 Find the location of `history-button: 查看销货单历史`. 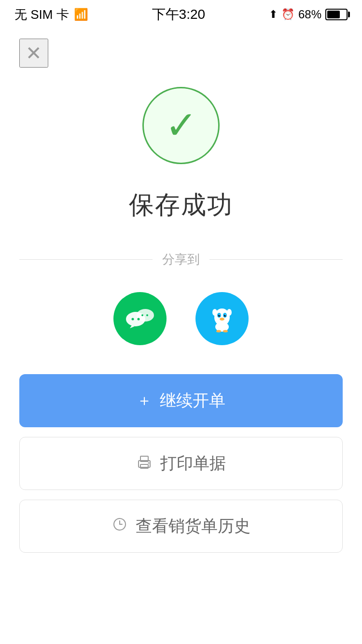

history-button: 查看销货单历史 is located at coordinates (181, 526).